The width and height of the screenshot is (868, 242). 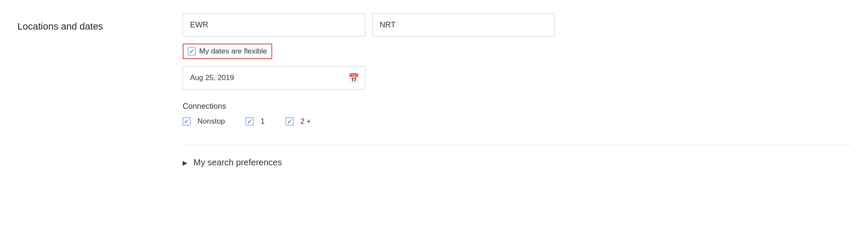 What do you see at coordinates (274, 25) in the screenshot?
I see `origin-input` at bounding box center [274, 25].